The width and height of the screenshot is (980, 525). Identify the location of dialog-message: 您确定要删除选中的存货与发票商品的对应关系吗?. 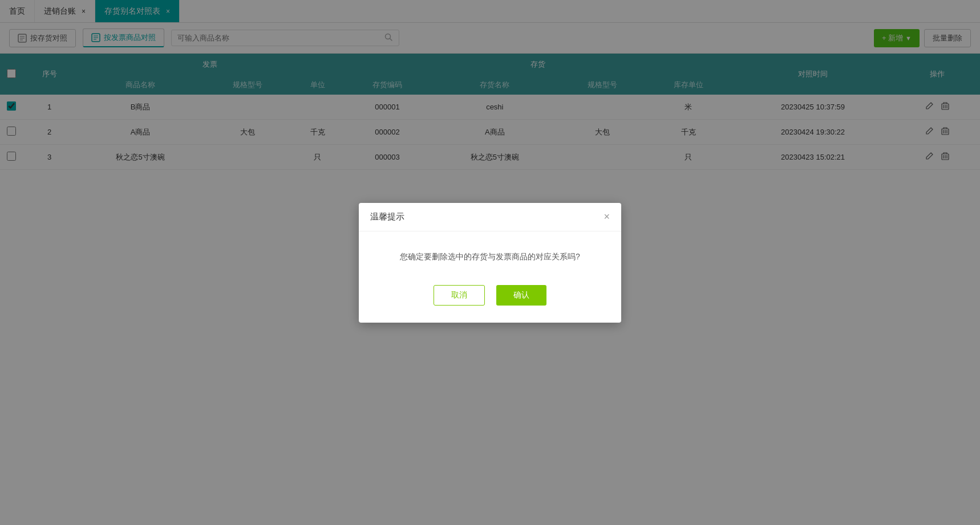
(490, 257).